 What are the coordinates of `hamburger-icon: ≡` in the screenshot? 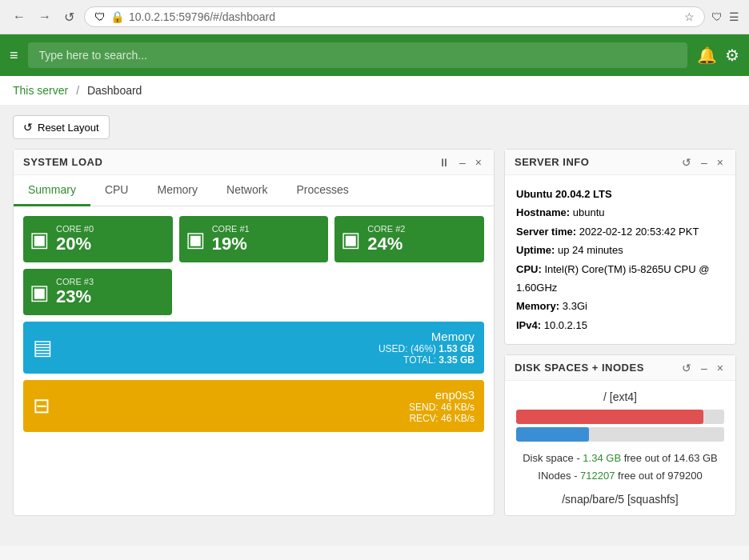 It's located at (14, 56).